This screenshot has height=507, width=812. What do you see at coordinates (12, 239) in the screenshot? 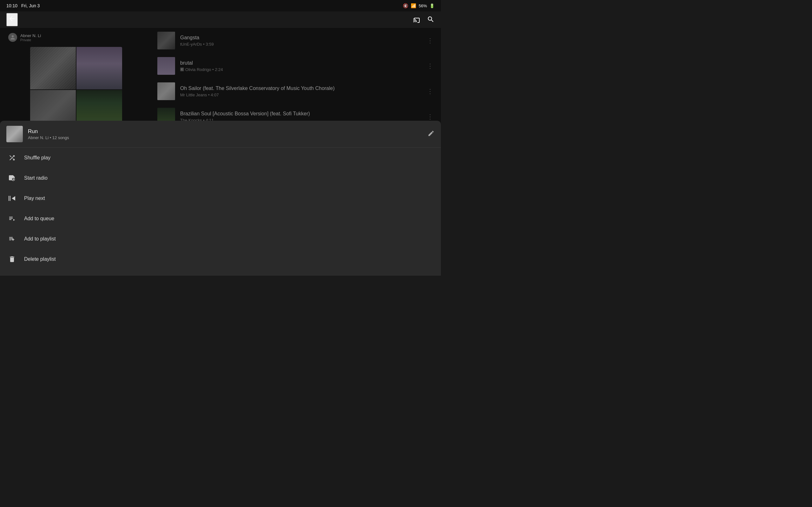
I see `add-playlist-icon` at bounding box center [12, 239].